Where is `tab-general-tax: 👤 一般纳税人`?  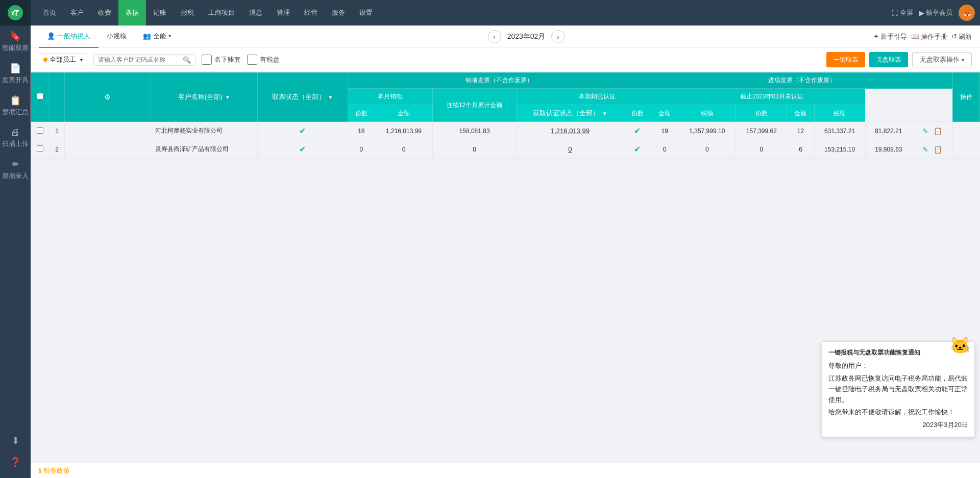
tab-general-tax: 👤 一般纳税人 is located at coordinates (68, 37).